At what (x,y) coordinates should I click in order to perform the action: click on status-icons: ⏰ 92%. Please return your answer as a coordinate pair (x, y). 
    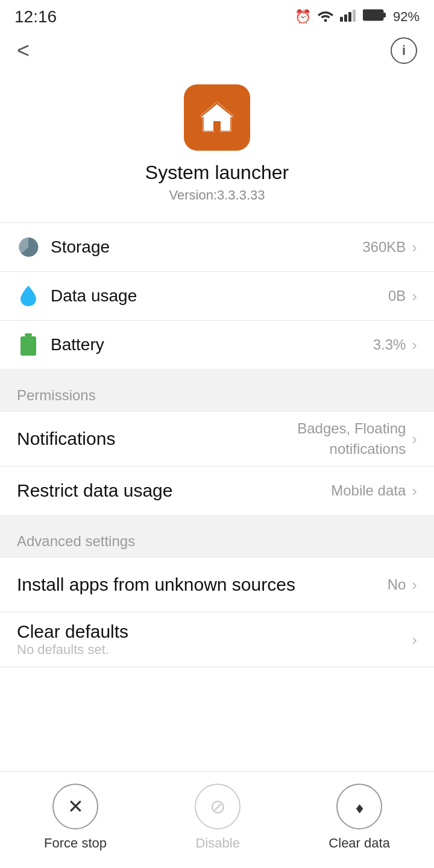
    Looking at the image, I should click on (357, 17).